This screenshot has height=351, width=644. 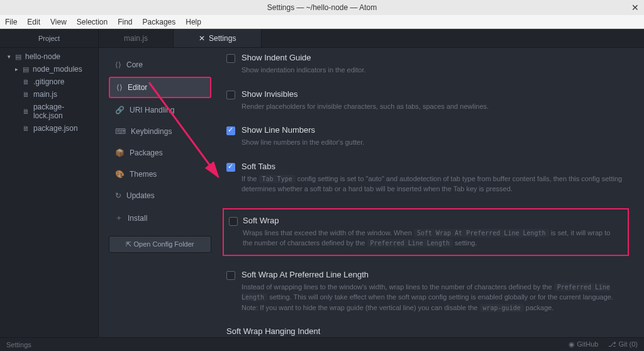 I want to click on setting-soft-wrap: Soft Wrap Wraps lines that exceed the wi…, so click(x=426, y=232).